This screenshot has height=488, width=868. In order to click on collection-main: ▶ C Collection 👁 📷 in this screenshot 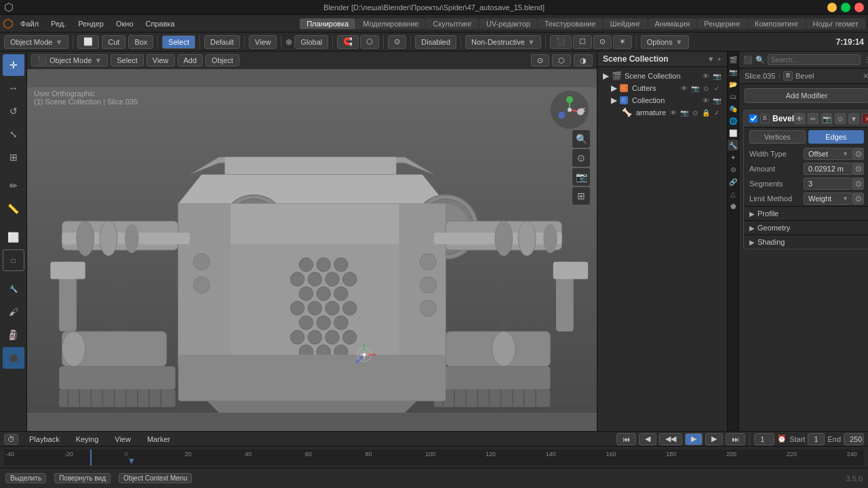, I will do `click(666, 100)`.